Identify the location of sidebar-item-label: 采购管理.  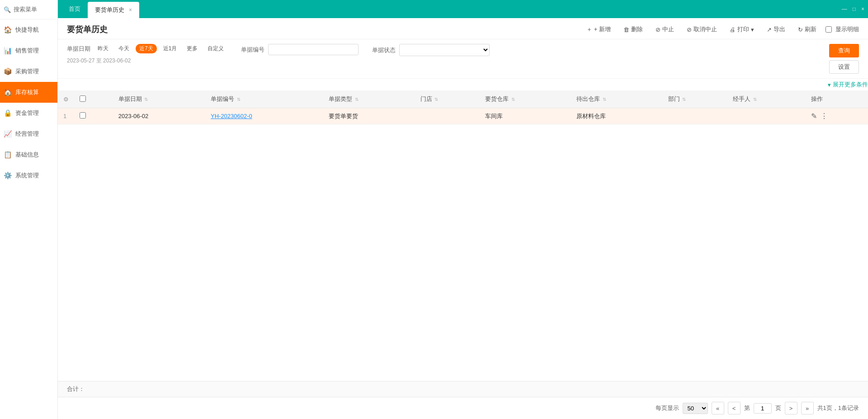
(27, 71).